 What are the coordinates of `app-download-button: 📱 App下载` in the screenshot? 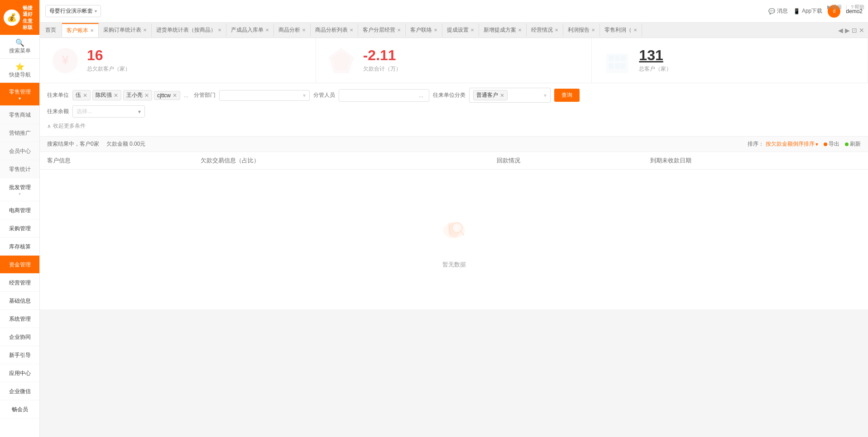 It's located at (808, 11).